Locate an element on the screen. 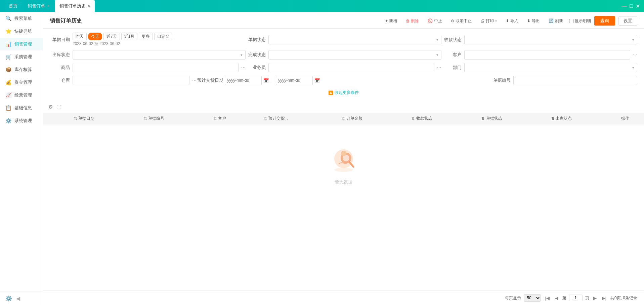 The image size is (644, 305). page-number-input: 1 is located at coordinates (576, 298).